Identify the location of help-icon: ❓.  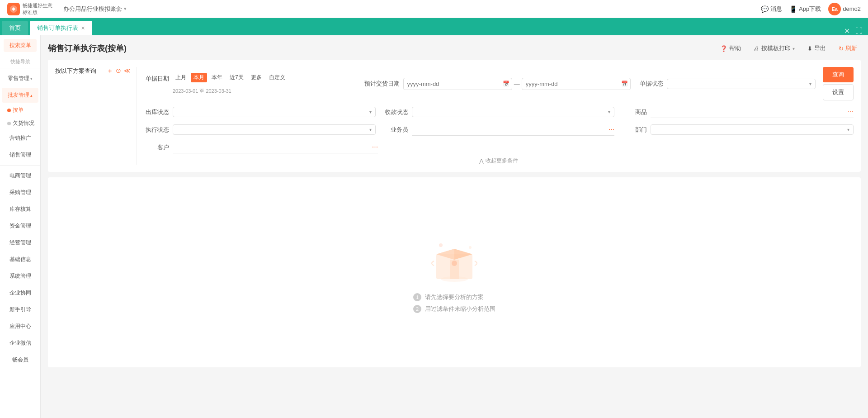
(724, 49).